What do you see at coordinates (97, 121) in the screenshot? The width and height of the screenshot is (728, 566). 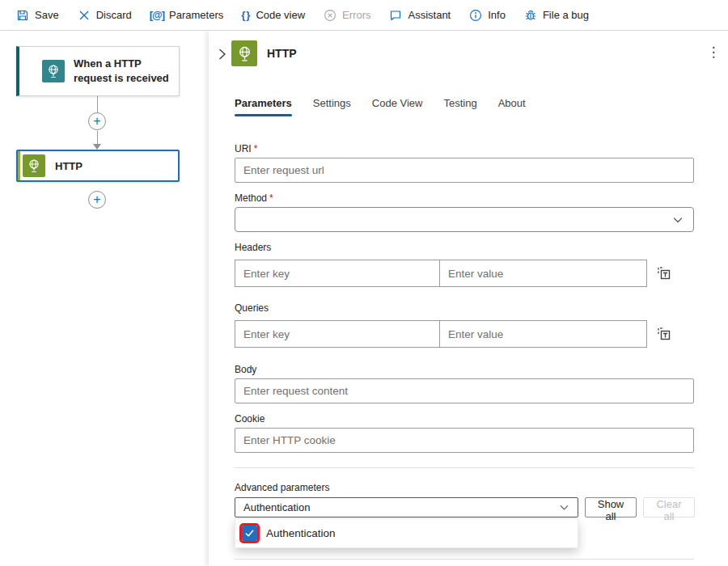 I see `insert-step-button-1: +` at bounding box center [97, 121].